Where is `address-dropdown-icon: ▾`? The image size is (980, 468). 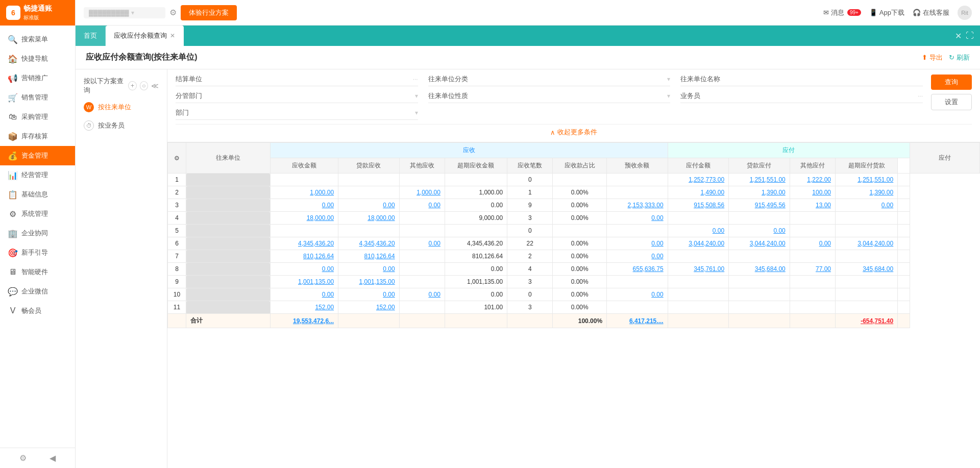 address-dropdown-icon: ▾ is located at coordinates (133, 13).